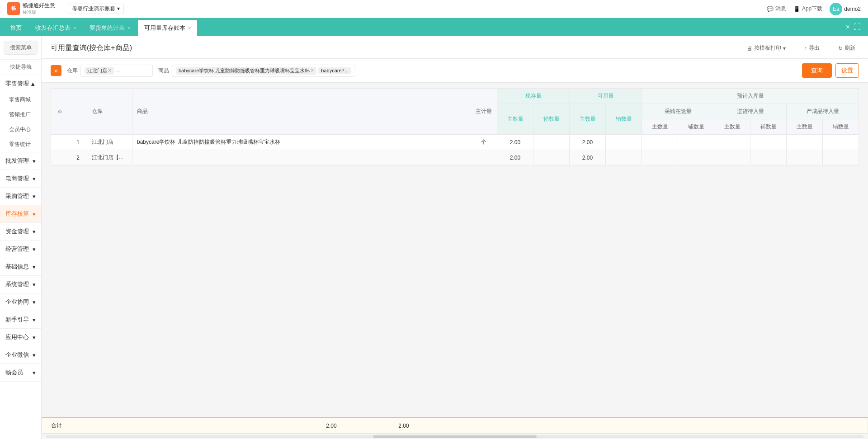 The width and height of the screenshot is (868, 439). What do you see at coordinates (21, 129) in the screenshot?
I see `sidebar-item-members: 会员中心` at bounding box center [21, 129].